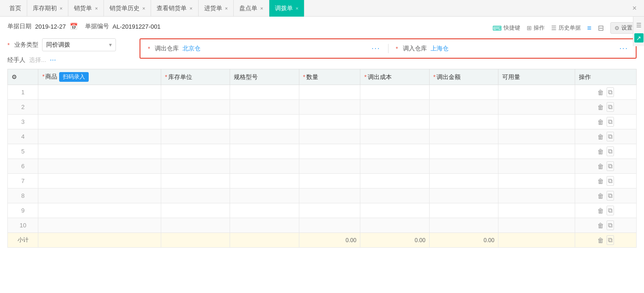 This screenshot has height=293, width=644. I want to click on history-btn: ☰ 历史单据, so click(566, 28).